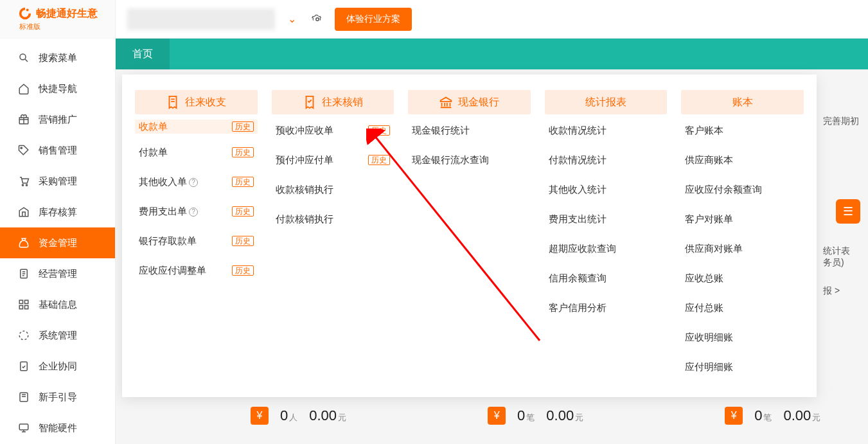 This screenshot has height=444, width=868. Describe the element at coordinates (260, 416) in the screenshot. I see `user-stat-icon: ¥` at that location.